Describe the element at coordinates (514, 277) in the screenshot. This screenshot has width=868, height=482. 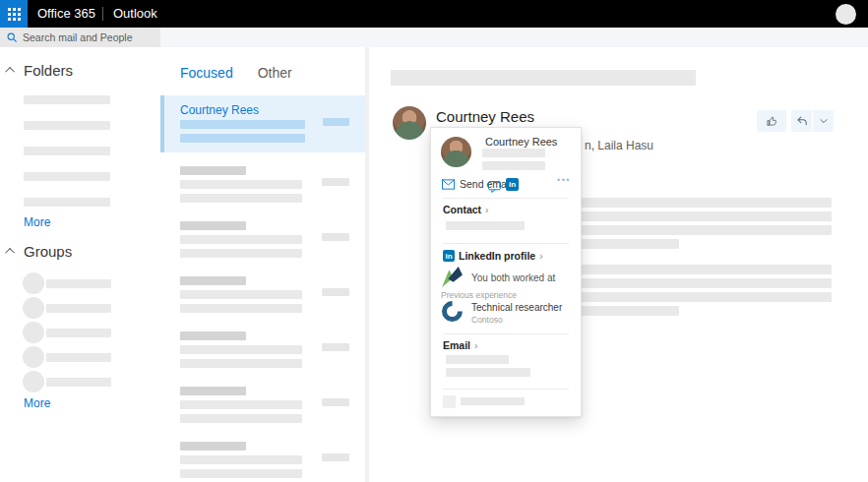
I see `worked-at-text: You both worked at` at that location.